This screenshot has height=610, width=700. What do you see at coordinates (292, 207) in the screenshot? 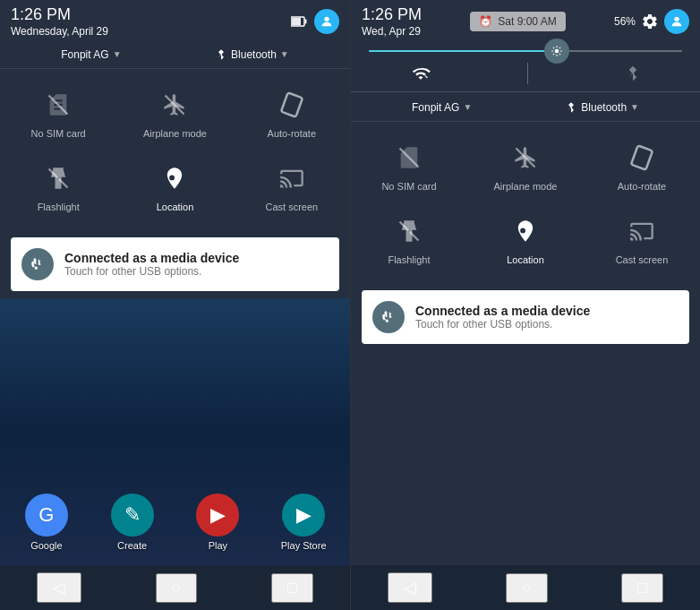
I see `left-cast-label: Cast screen` at bounding box center [292, 207].